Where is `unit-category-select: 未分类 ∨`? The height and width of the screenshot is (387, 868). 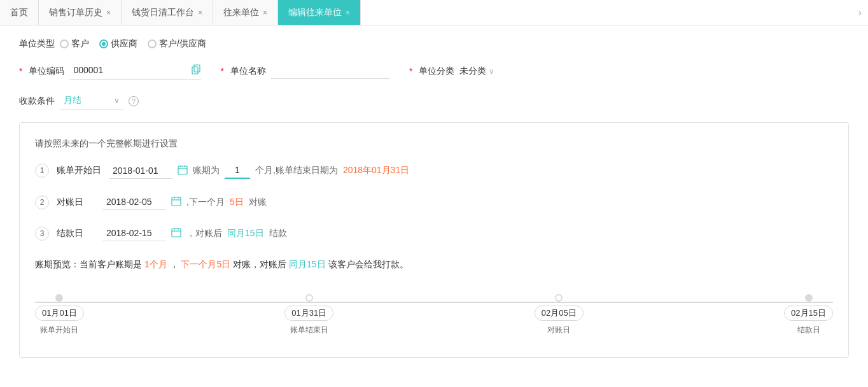 unit-category-select: 未分类 ∨ is located at coordinates (477, 71).